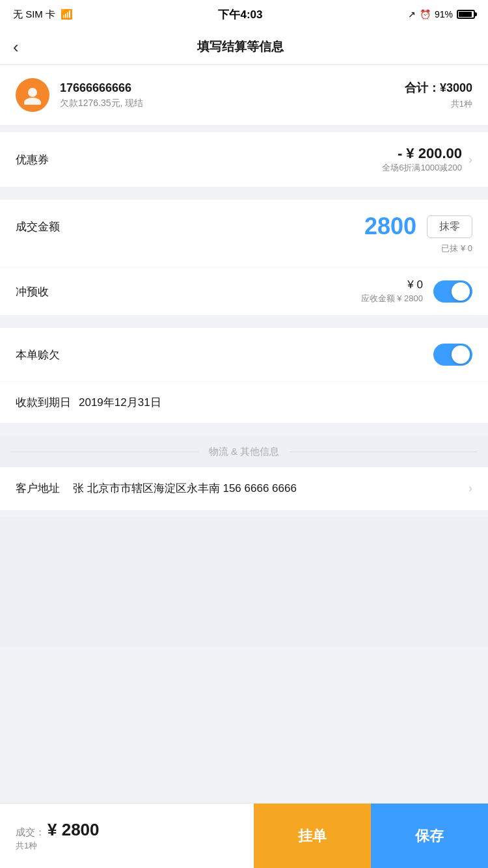 The image size is (488, 868). Describe the element at coordinates (312, 835) in the screenshot. I see `hold-button: 挂单` at that location.